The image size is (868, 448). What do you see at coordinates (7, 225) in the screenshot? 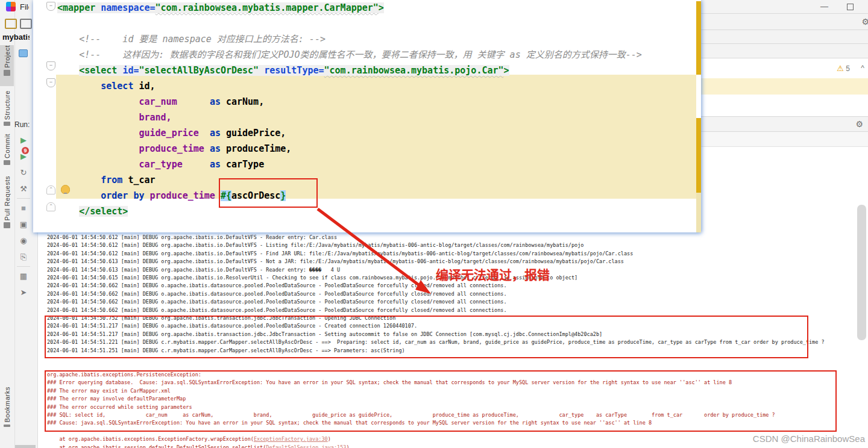
I see `pull-requests-icon` at bounding box center [7, 225].